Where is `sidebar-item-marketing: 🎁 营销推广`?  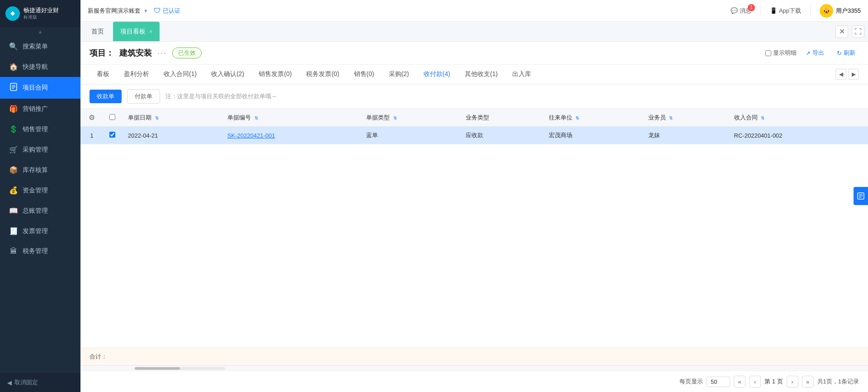 sidebar-item-marketing: 🎁 营销推广 is located at coordinates (40, 109).